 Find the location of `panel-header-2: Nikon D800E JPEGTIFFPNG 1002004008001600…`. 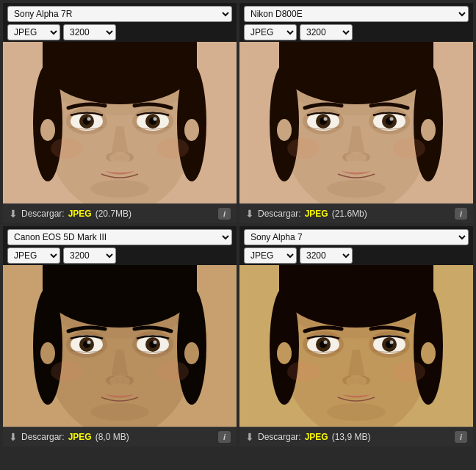

panel-header-2: Nikon D800E JPEGTIFFPNG 1002004008001600… is located at coordinates (356, 22).